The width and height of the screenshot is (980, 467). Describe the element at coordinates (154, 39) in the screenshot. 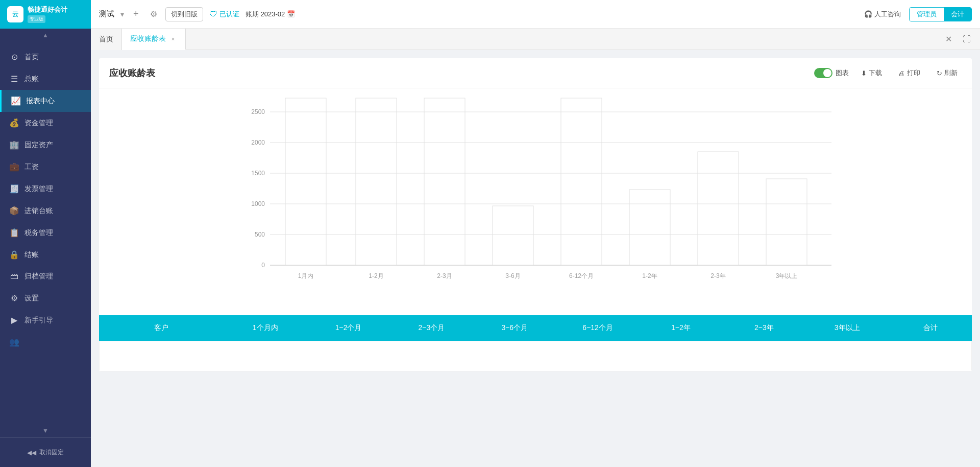

I see `tab-ar-aging: 应收账龄表 ×` at that location.